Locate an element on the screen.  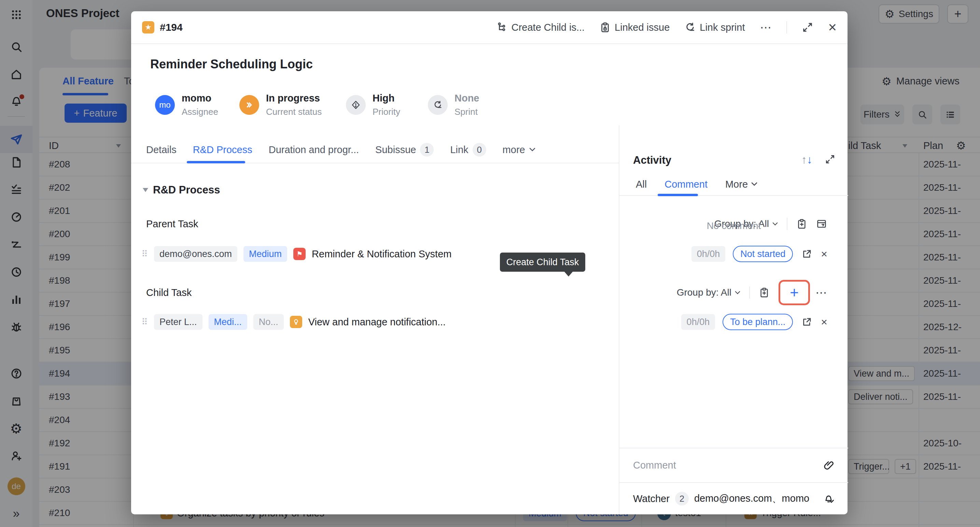
watcher-row: Watcher 2 demo@ones.com、momo is located at coordinates (734, 498).